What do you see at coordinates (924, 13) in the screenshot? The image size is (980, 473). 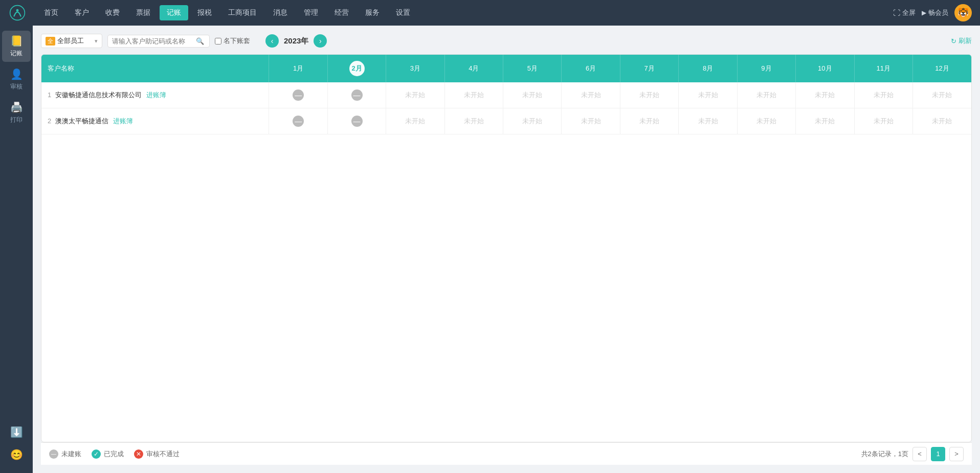 I see `play-icon: ▶` at bounding box center [924, 13].